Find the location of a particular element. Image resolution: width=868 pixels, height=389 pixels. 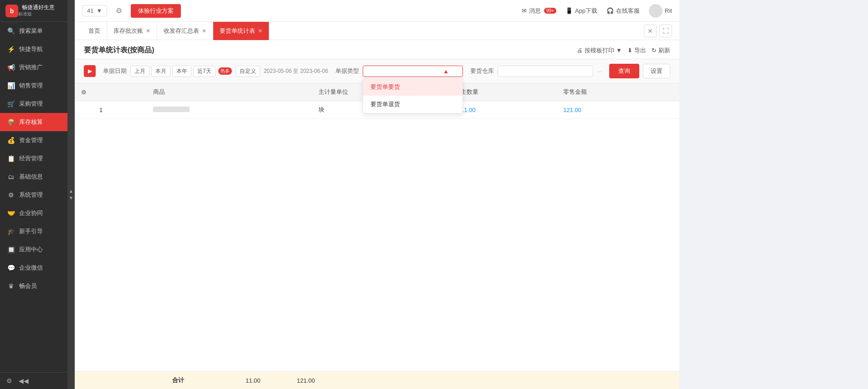

sidebar-logo: b 畅捷通好生意 标准版 is located at coordinates (34, 11).